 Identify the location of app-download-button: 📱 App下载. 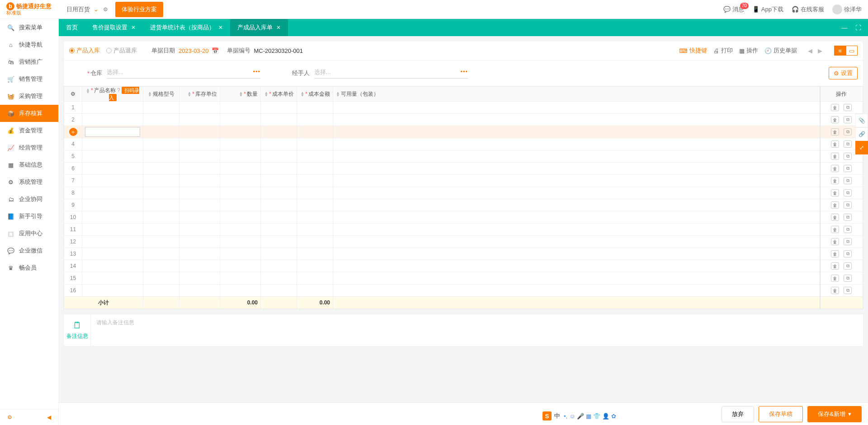
(768, 9).